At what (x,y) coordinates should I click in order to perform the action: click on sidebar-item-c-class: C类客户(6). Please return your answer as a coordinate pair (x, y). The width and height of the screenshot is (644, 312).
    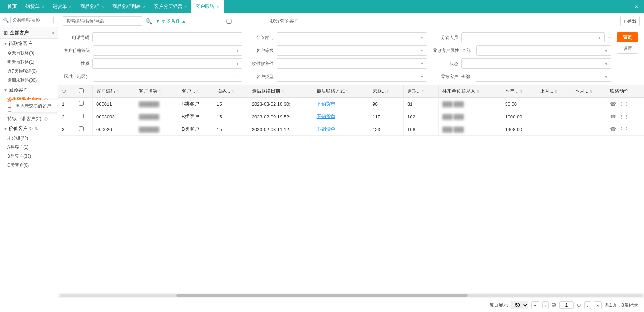
    Looking at the image, I should click on (29, 166).